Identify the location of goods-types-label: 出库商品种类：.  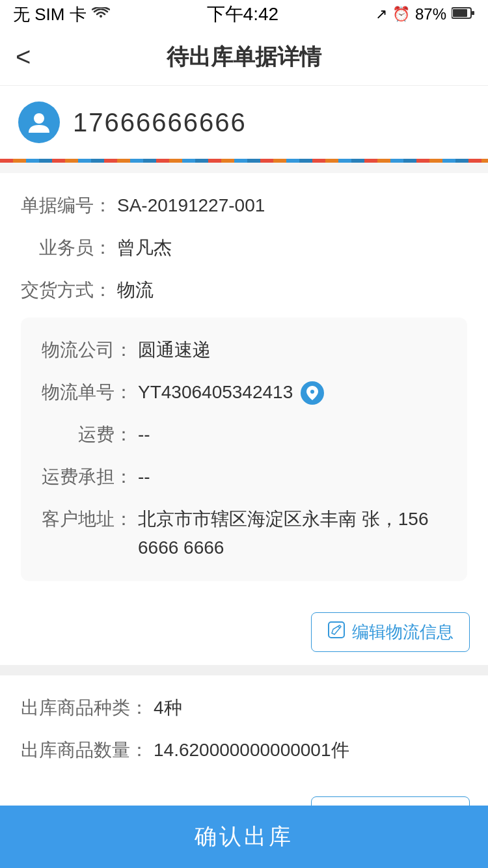
(85, 708).